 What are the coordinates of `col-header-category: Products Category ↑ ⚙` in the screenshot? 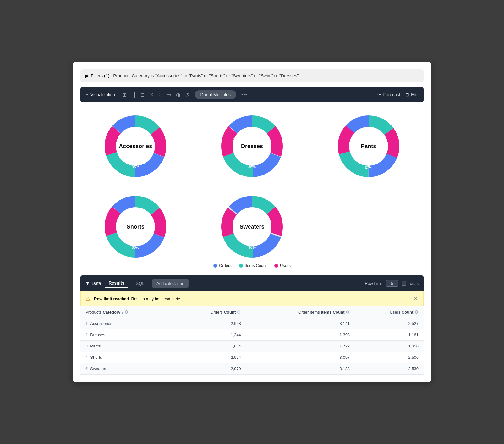 It's located at (127, 312).